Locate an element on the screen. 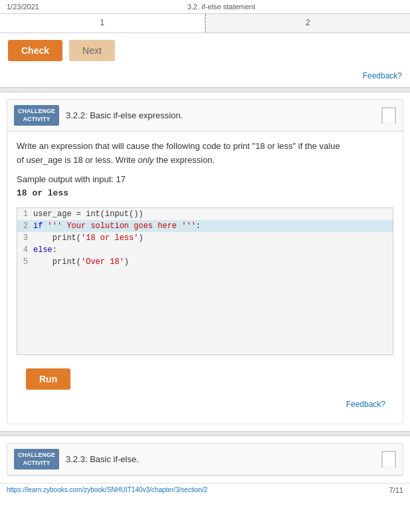 The width and height of the screenshot is (410, 532). challenge-description-322: Write an expression that will cause the … is located at coordinates (205, 154).